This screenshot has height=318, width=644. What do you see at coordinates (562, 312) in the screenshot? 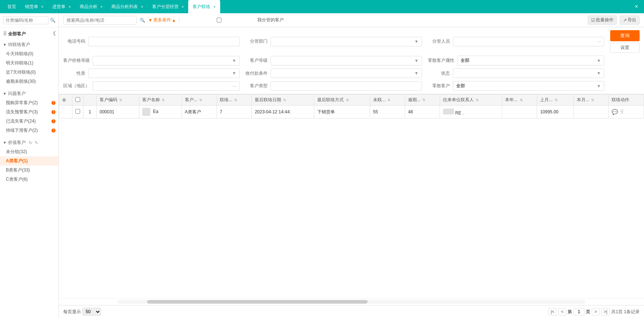
I see `prev-page-btn: <` at bounding box center [562, 312].